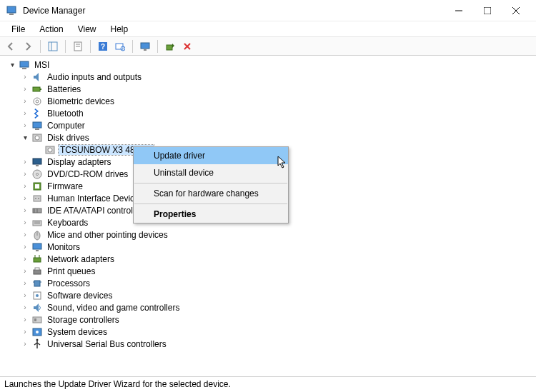 Image resolution: width=536 pixels, height=392 pixels. I want to click on tree-category: ›Batteries, so click(278, 89).